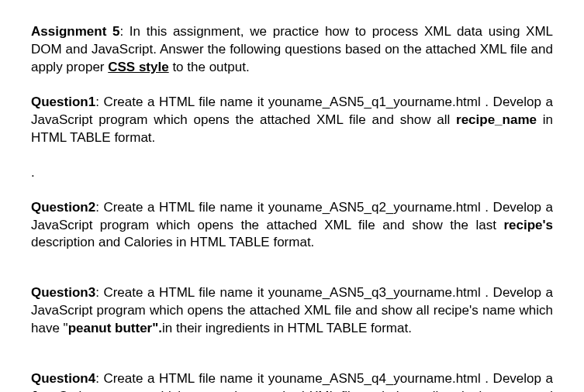  Describe the element at coordinates (209, 67) in the screenshot. I see `intro-text-2: to the output.` at that location.